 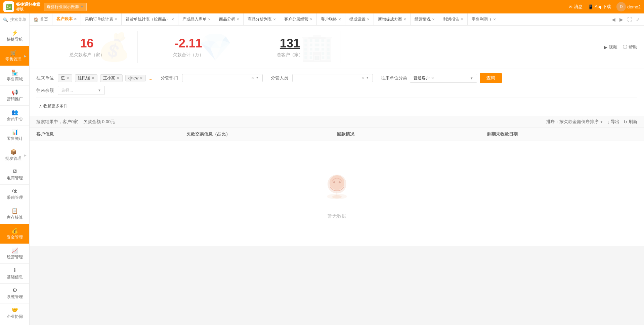 I want to click on sidebar-label-retail-stats: 零售统计, so click(x=15, y=139).